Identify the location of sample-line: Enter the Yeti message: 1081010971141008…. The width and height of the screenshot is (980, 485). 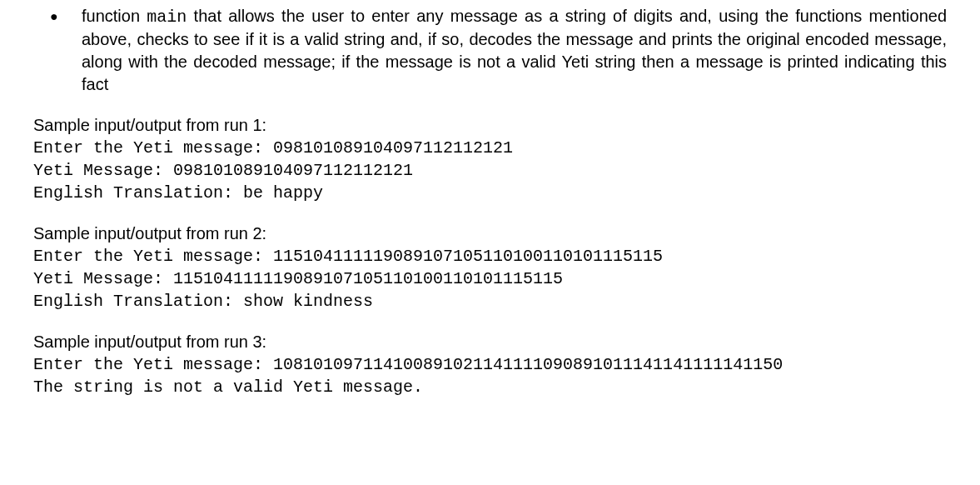
(490, 365).